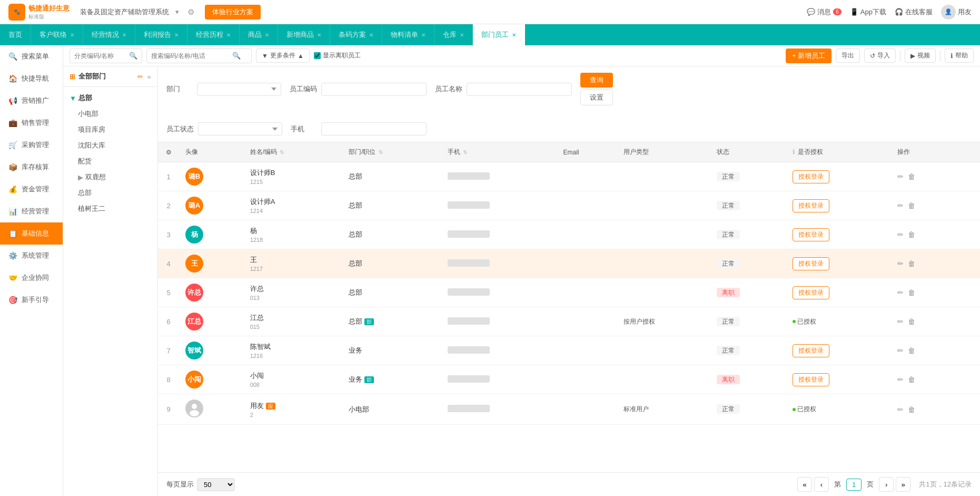  I want to click on sidebar-item-basic: 📋 基础信息, so click(32, 234).